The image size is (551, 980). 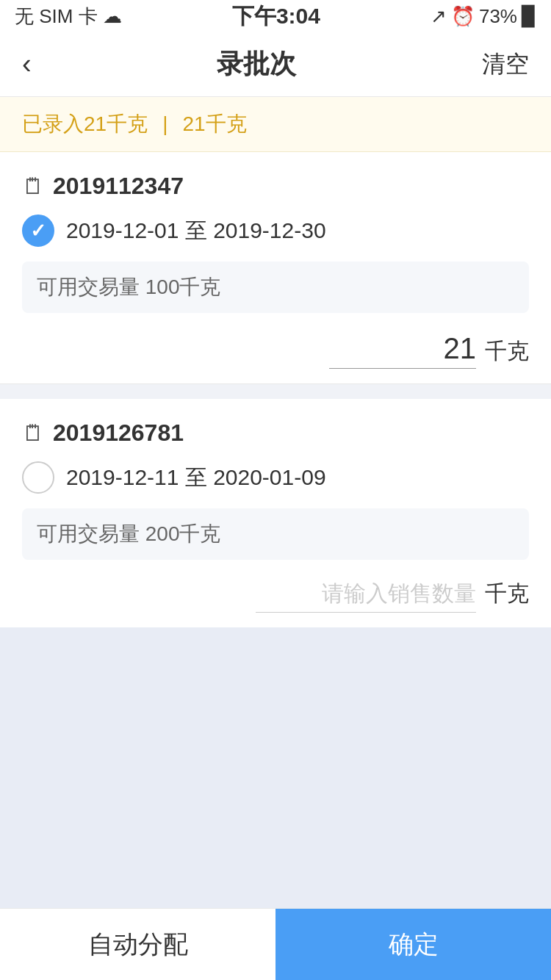 I want to click on batch-2-input-placeholder: 请输入销售数量, so click(x=366, y=596).